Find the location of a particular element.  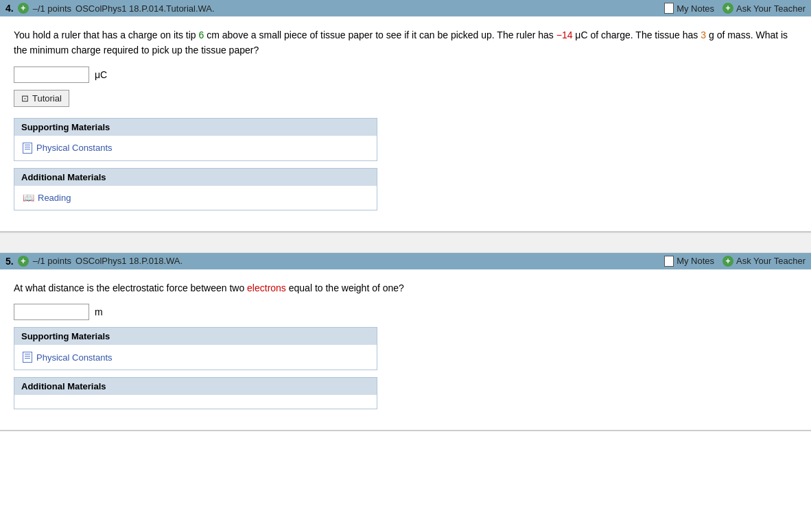

header-left-5: 5. + –/1 points OSColPhys1 18.P.018.WA. is located at coordinates (94, 261).